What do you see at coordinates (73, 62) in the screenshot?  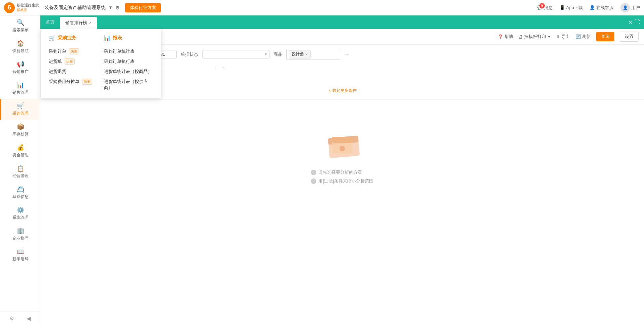 I see `purchase-menu-item: 进货单历史` at bounding box center [73, 62].